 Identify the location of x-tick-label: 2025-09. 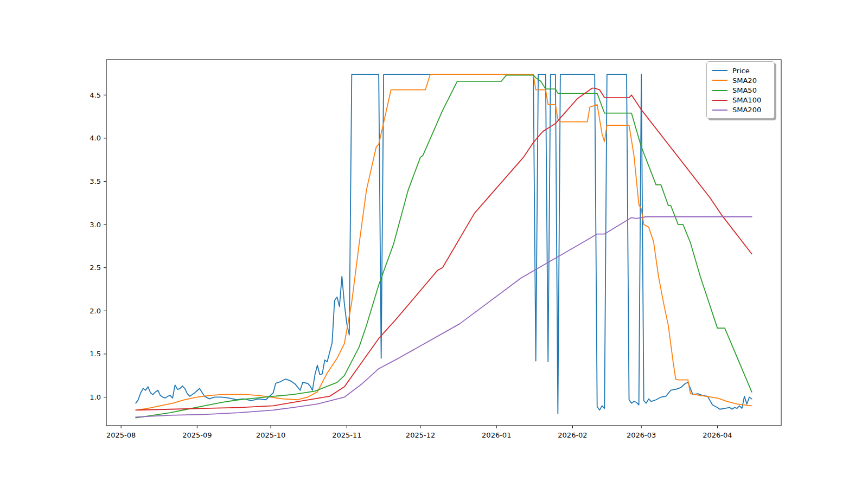
(197, 435).